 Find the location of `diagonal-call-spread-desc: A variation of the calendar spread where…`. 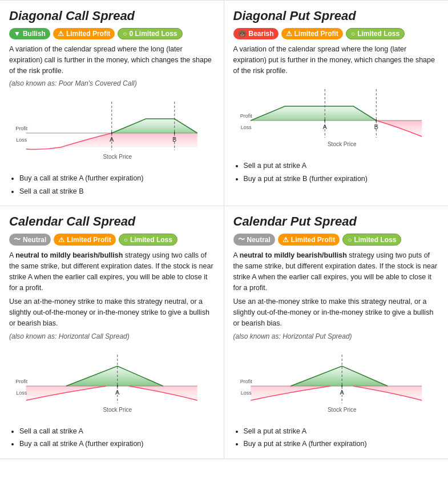

diagonal-call-spread-desc: A variation of the calendar spread where… is located at coordinates (112, 60).